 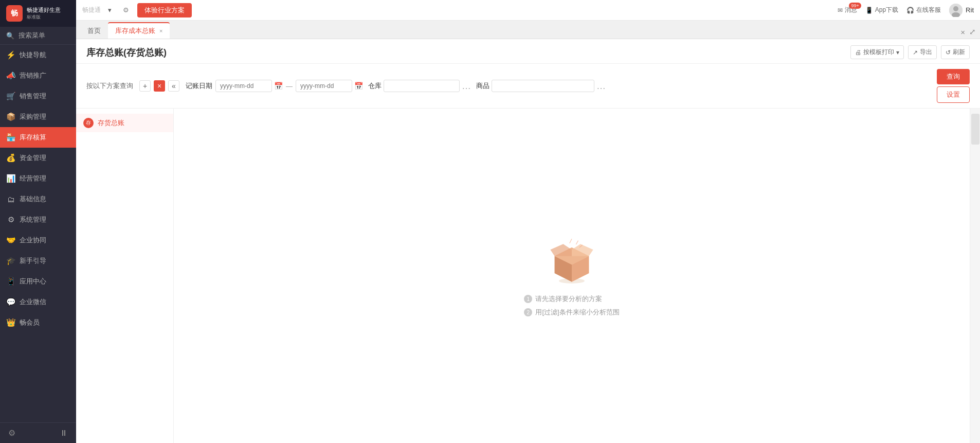 I want to click on sidebar-item-cooperation: 🤝 企业协同, so click(x=38, y=240).